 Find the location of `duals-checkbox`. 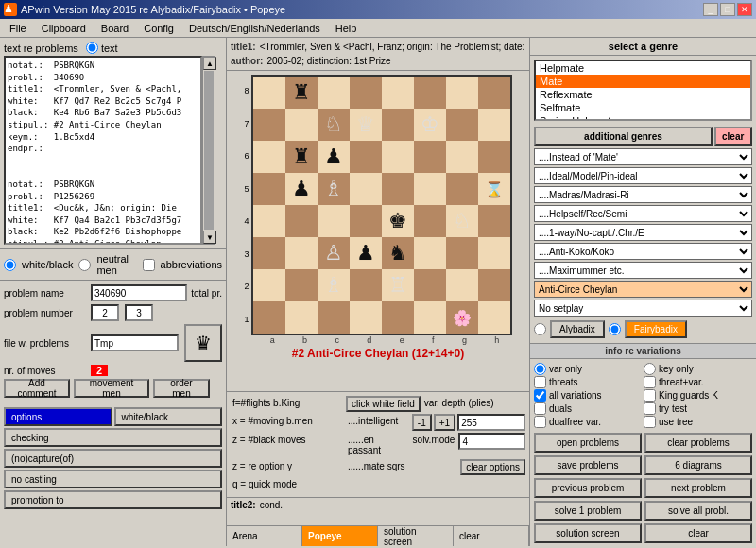

duals-checkbox is located at coordinates (541, 408).